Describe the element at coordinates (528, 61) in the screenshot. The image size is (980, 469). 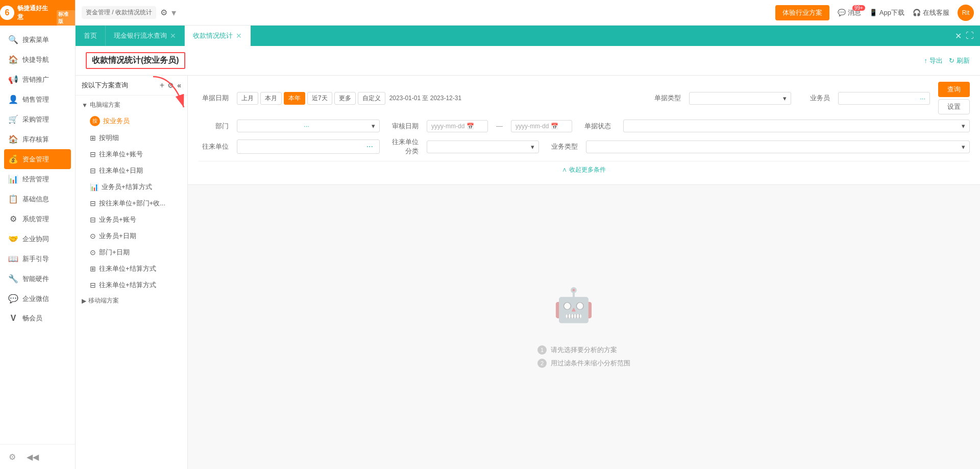
I see `page-header: 收款情况统计(按业务员) ↑ 导出 ↻ 刷新` at that location.